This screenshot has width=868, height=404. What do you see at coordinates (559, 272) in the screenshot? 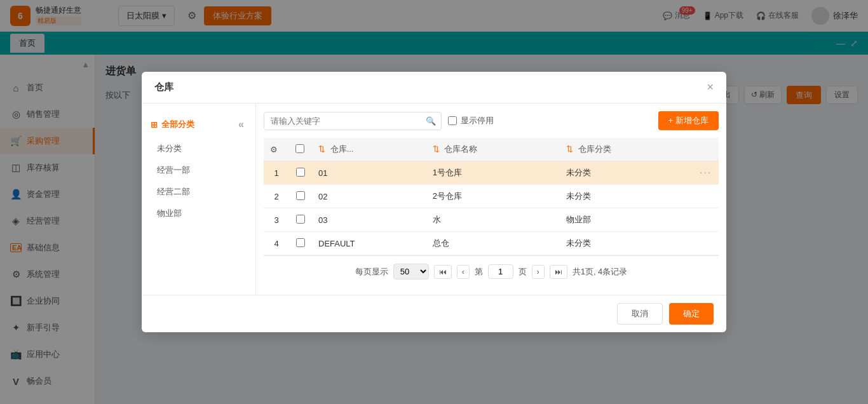
I see `last-page-btn: ⏭` at bounding box center [559, 272].